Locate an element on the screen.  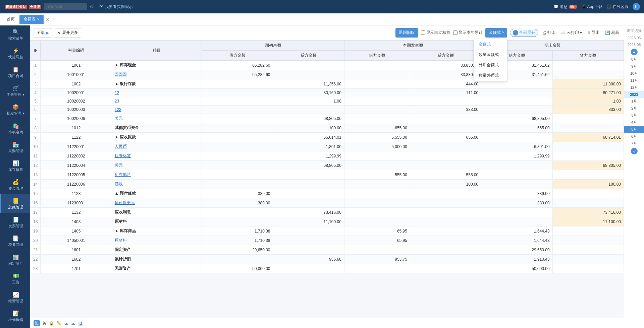
sidebar-item-tax: 📑 税务管理 is located at coordinates (15, 241).